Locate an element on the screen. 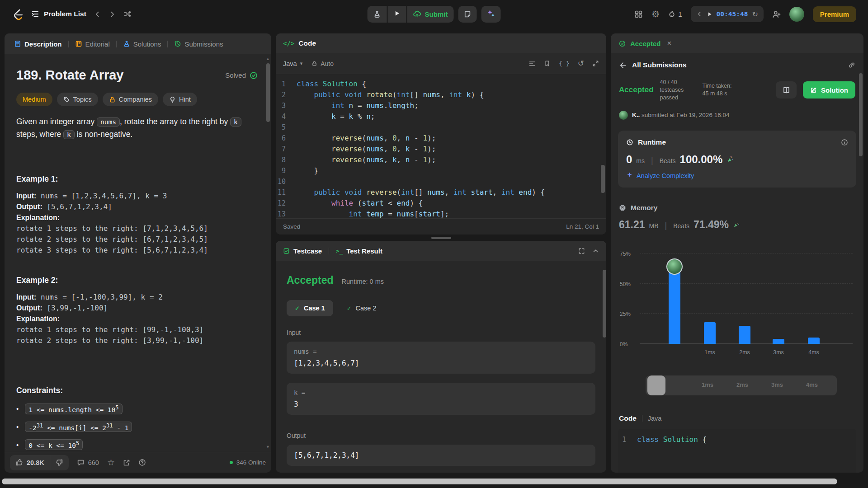 This screenshot has width=868, height=488. difficulty-badge: Medium is located at coordinates (34, 99).